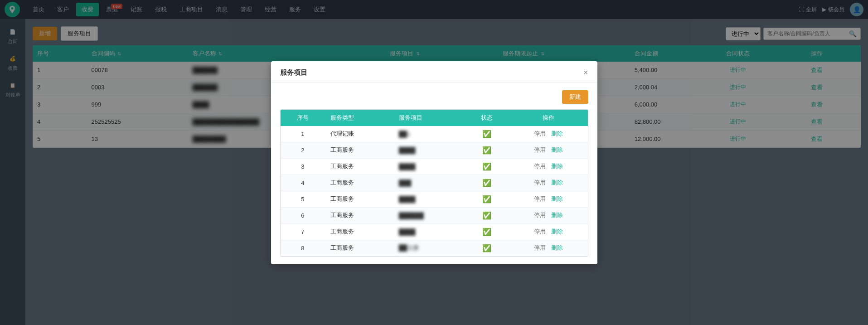 This screenshot has width=868, height=325. I want to click on modal-table-row: 1代理记账██1✅ 停用 删除, so click(434, 134).